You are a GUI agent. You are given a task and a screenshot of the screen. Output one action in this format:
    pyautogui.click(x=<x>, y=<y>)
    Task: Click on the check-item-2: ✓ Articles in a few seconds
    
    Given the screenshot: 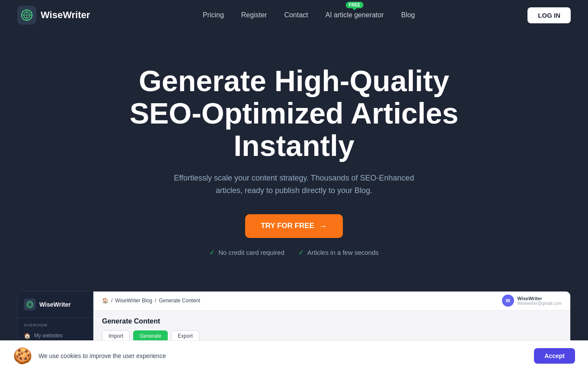 What is the action you would take?
    pyautogui.click(x=339, y=252)
    